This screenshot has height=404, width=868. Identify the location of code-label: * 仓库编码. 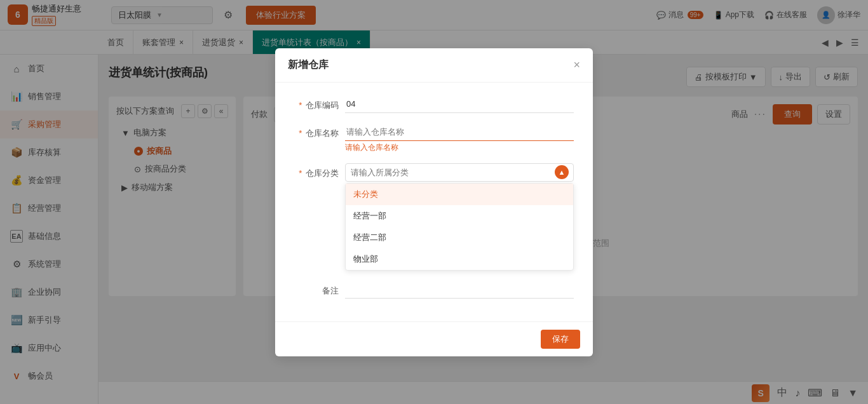
(320, 103).